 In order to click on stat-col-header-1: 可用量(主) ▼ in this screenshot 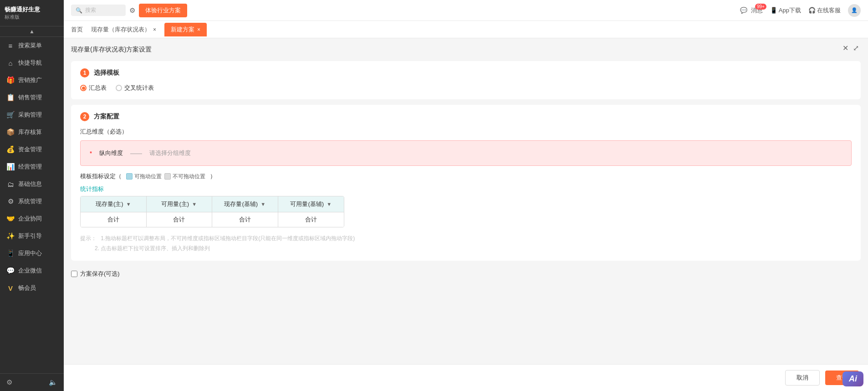, I will do `click(179, 204)`.